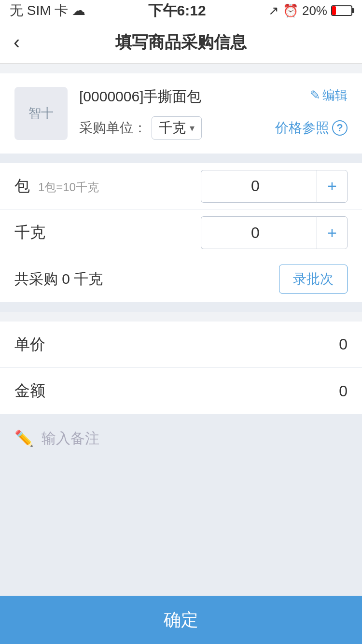 This screenshot has height=644, width=362. I want to click on alarm-icon: ⏰, so click(291, 11).